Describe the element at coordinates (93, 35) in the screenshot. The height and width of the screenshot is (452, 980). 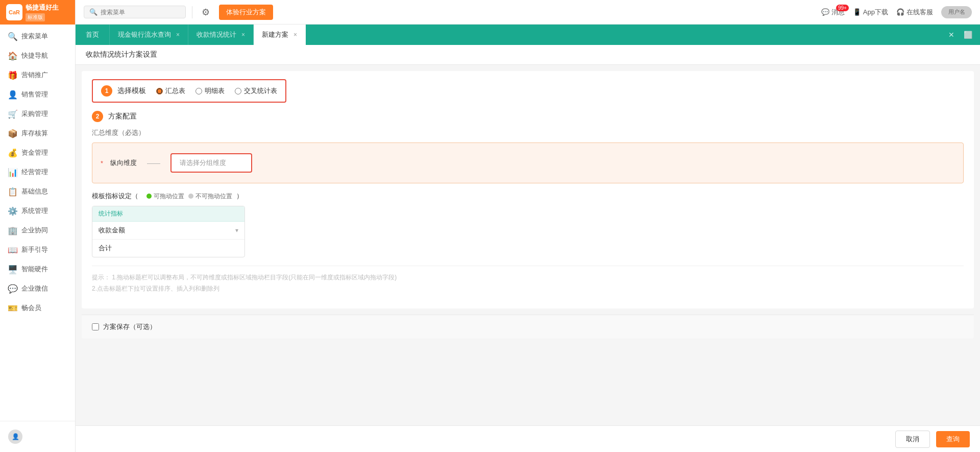
I see `tab-home: 首页` at that location.